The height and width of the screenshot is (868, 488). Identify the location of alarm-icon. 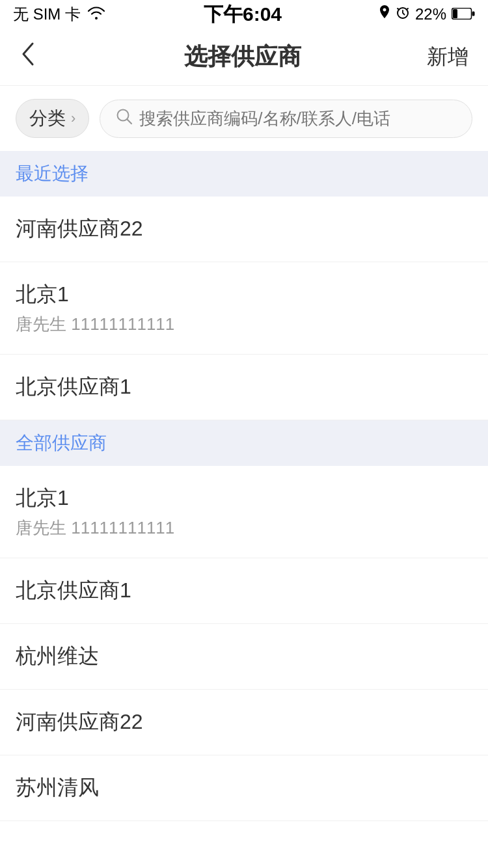
(403, 14).